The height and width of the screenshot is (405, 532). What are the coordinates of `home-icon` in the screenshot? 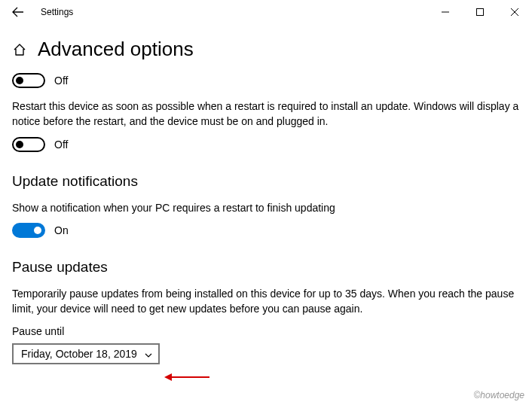 It's located at (20, 50).